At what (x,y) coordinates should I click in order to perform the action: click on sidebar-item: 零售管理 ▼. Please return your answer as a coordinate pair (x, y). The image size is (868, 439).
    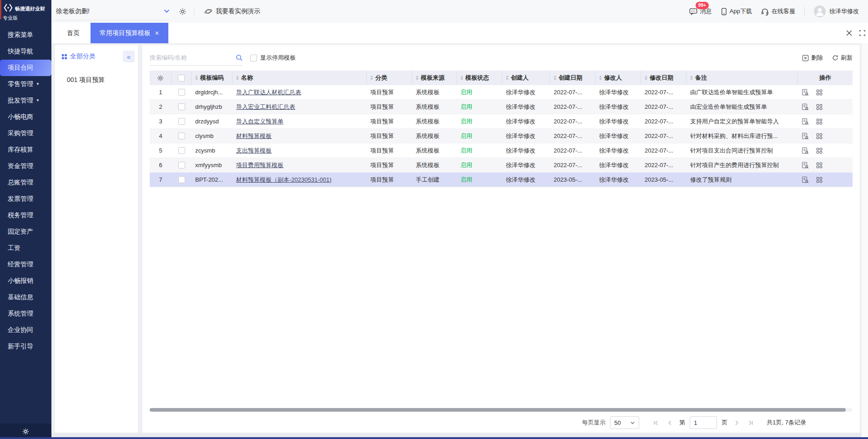
    Looking at the image, I should click on (25, 84).